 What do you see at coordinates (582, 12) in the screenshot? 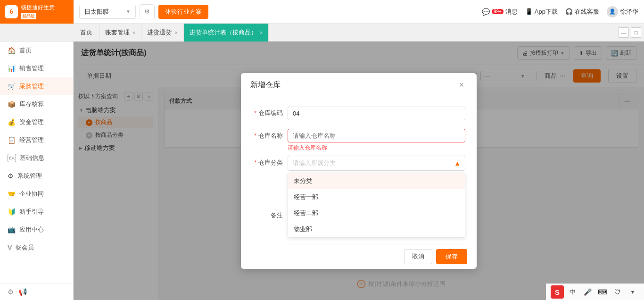
I see `online-service-item: 🎧 在线客服` at bounding box center [582, 12].